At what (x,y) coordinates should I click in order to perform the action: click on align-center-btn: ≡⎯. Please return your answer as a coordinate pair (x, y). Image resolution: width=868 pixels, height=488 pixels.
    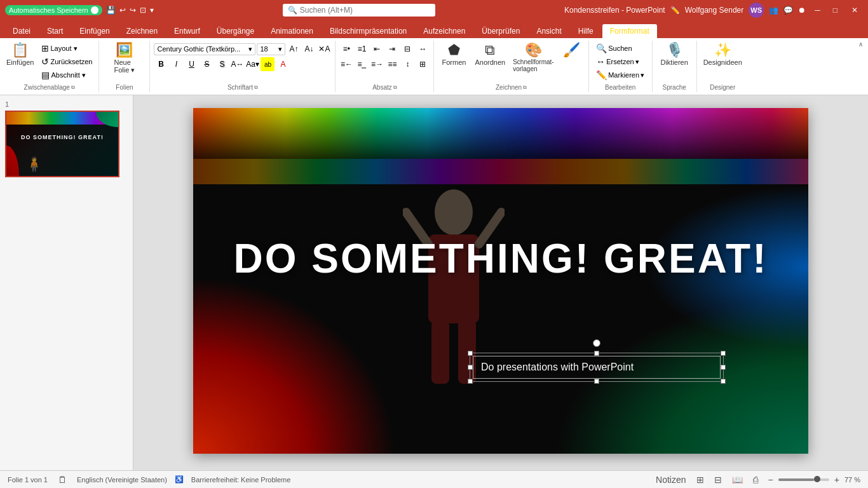
    Looking at the image, I should click on (362, 64).